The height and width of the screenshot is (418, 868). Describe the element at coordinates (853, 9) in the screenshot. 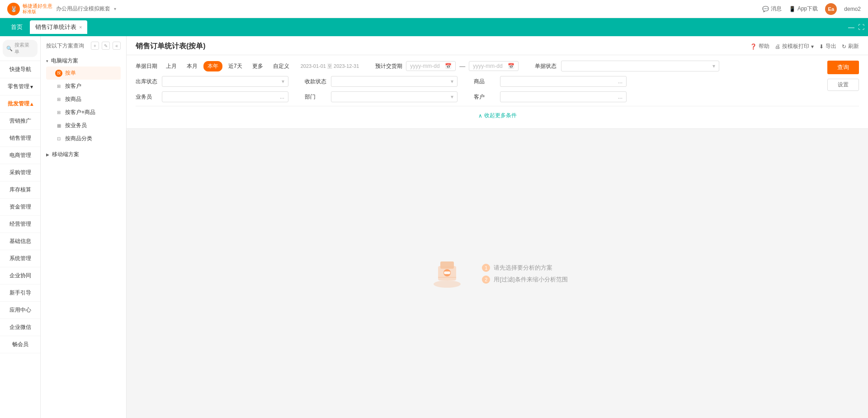

I see `username-label: demo2` at that location.